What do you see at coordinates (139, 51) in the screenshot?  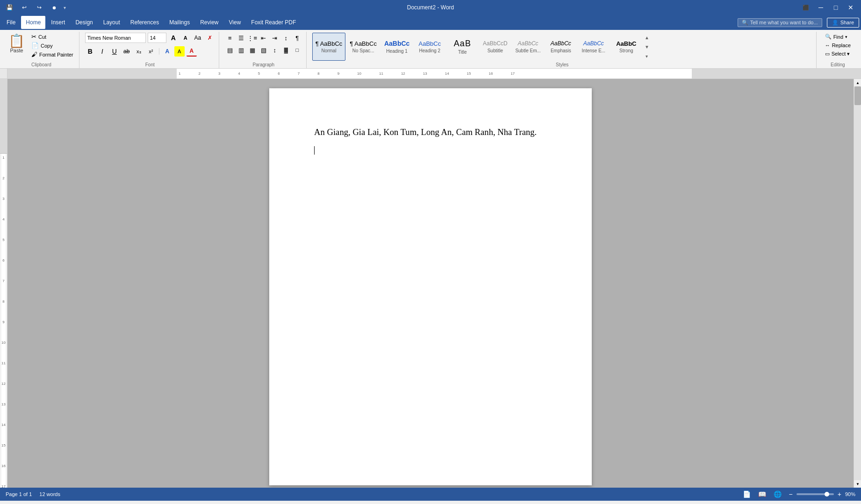 I see `subscript-button: x₂` at bounding box center [139, 51].